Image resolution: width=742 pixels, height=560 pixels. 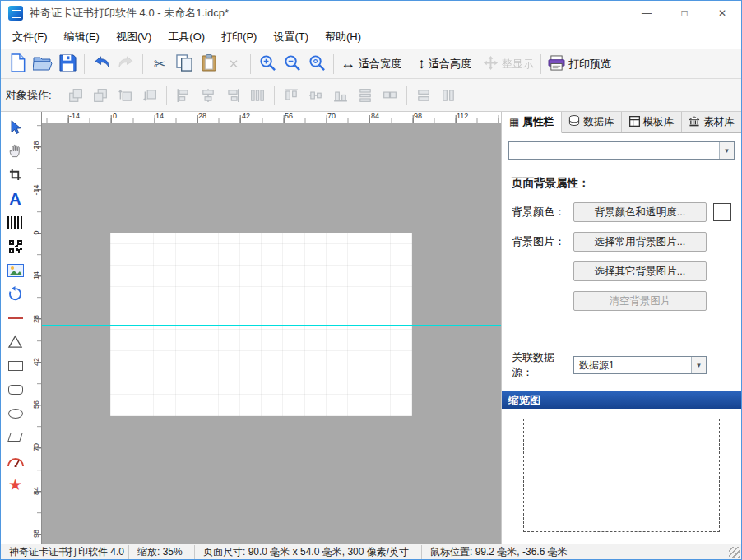 What do you see at coordinates (371, 95) in the screenshot?
I see `object-toolbar: 对象操作:` at bounding box center [371, 95].